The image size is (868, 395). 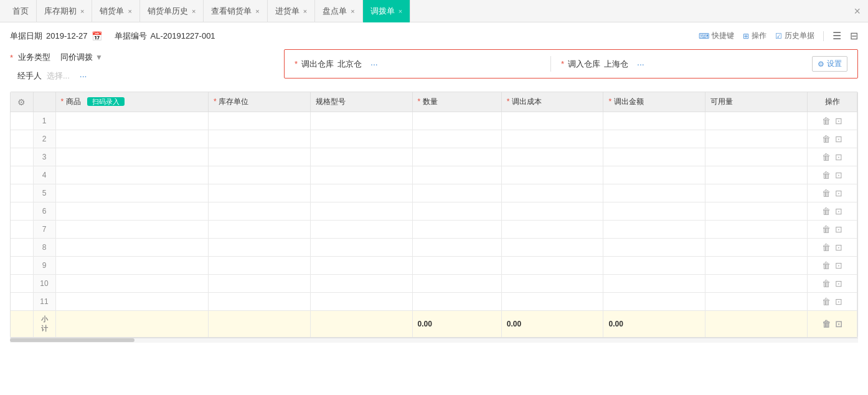 What do you see at coordinates (172, 11) in the screenshot?
I see `tab-sales-history: 销货单历史 ×` at bounding box center [172, 11].